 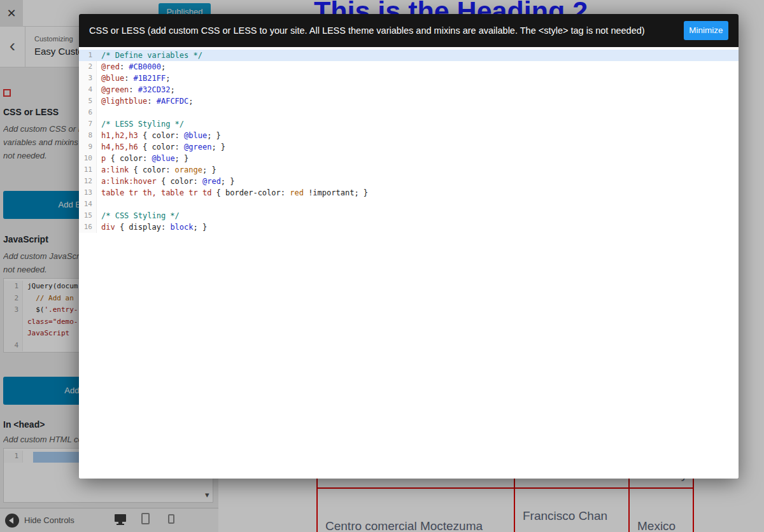 I want to click on code-token: a:link:hover, so click(x=129, y=181).